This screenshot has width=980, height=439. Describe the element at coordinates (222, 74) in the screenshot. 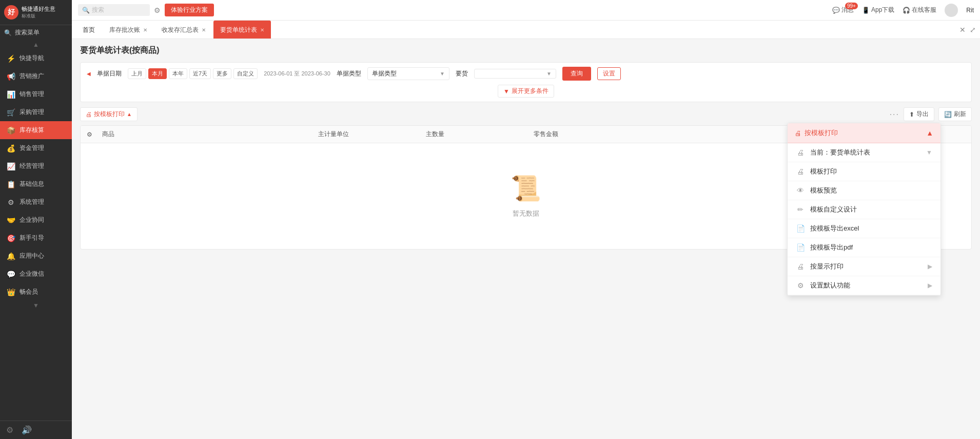

I see `date-btn-4: 更多` at that location.